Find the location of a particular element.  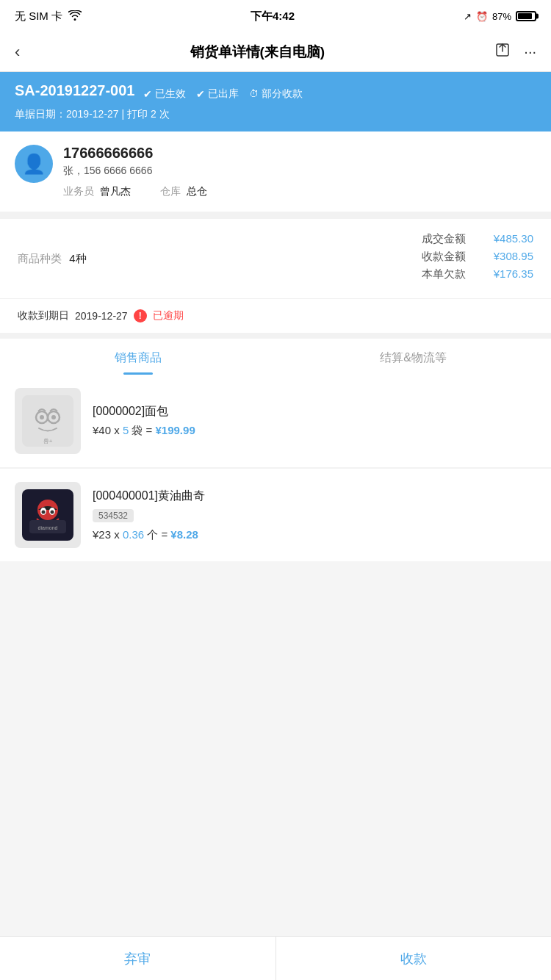

location-icon: ↗ is located at coordinates (467, 16).